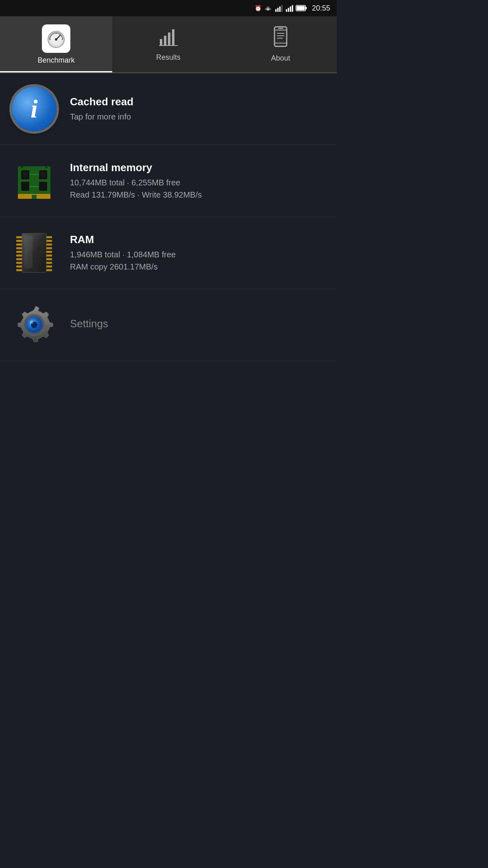 The height and width of the screenshot is (868, 488). I want to click on cached-read-icon-wrap: i, so click(34, 109).